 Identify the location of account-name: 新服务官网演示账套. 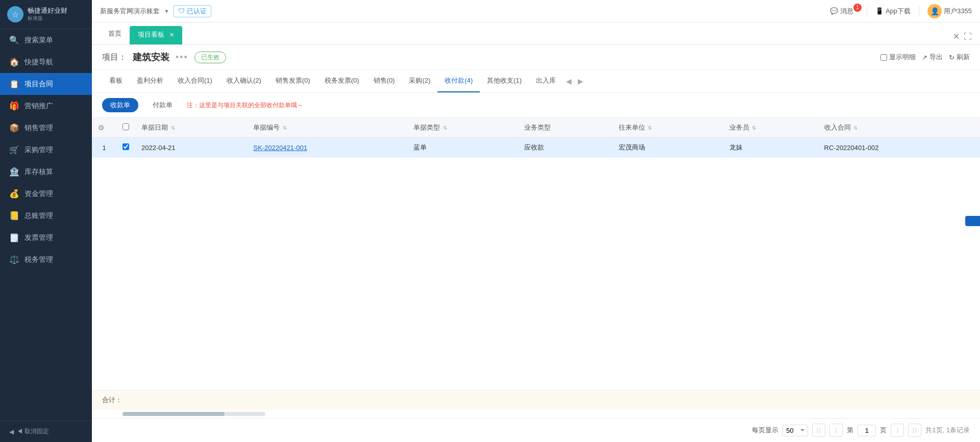
(130, 11).